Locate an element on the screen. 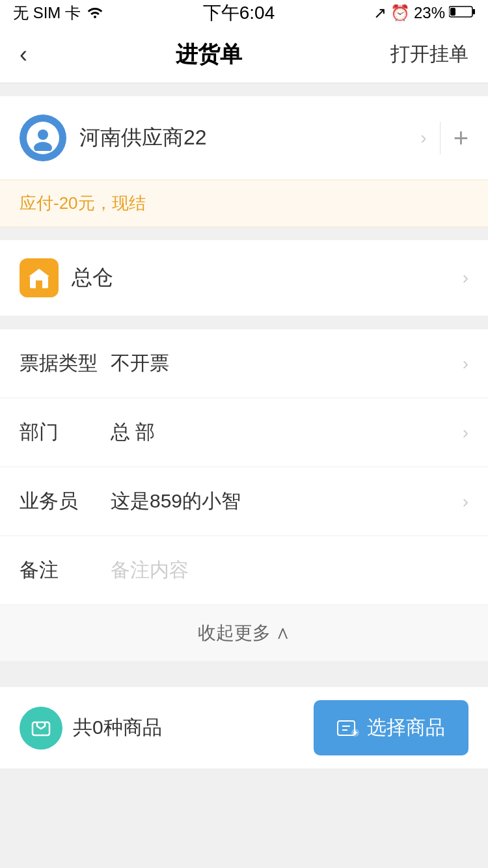 This screenshot has height=868, width=488. remark-row: 备注 备注内容 is located at coordinates (244, 571).